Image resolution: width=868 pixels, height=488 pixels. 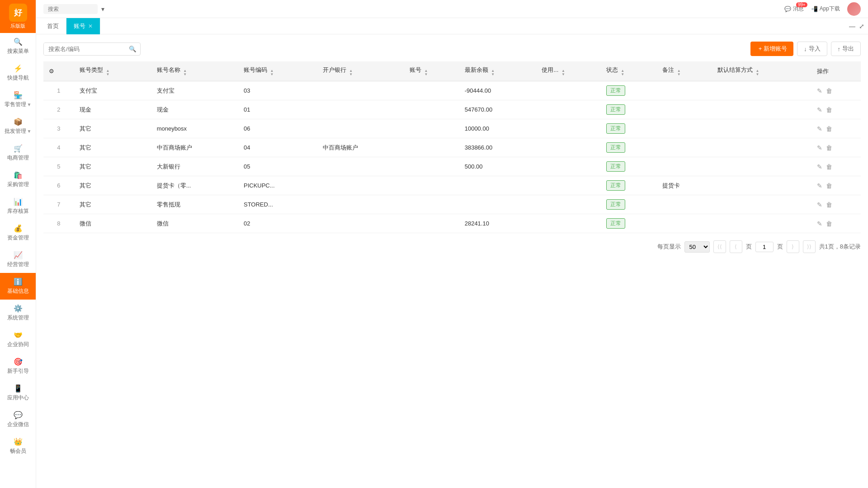 I want to click on col-bank: 开户银行 ▲▼, so click(x=361, y=71).